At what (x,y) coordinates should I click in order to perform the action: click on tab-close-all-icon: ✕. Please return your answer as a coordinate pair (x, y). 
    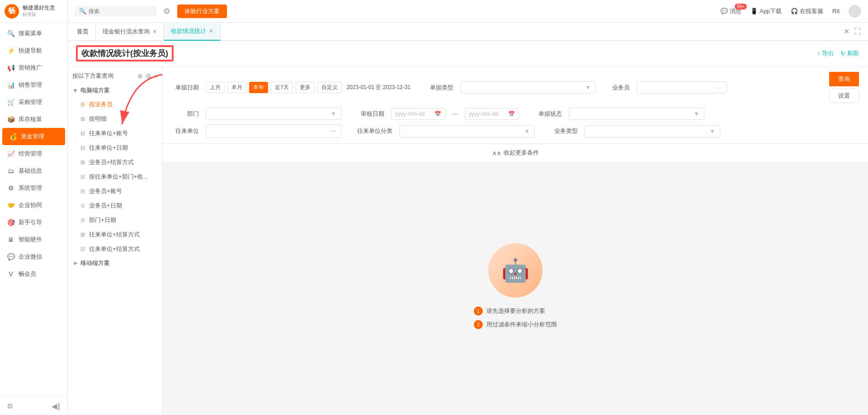
    Looking at the image, I should click on (846, 32).